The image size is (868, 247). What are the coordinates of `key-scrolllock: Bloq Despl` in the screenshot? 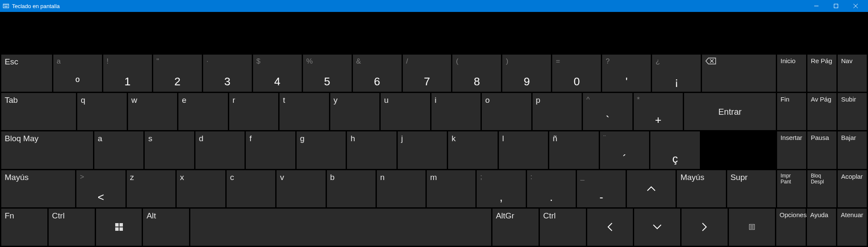 It's located at (822, 189).